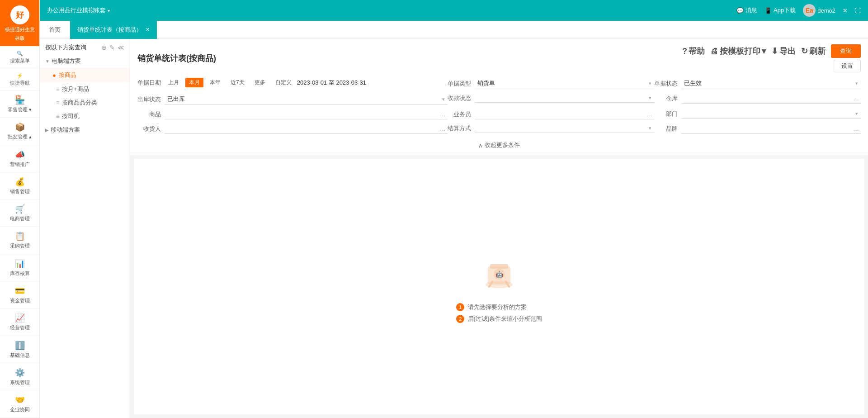 This screenshot has height=418, width=868. Describe the element at coordinates (20, 240) in the screenshot. I see `sidebar-item-purchase: 📋 采购管理` at that location.